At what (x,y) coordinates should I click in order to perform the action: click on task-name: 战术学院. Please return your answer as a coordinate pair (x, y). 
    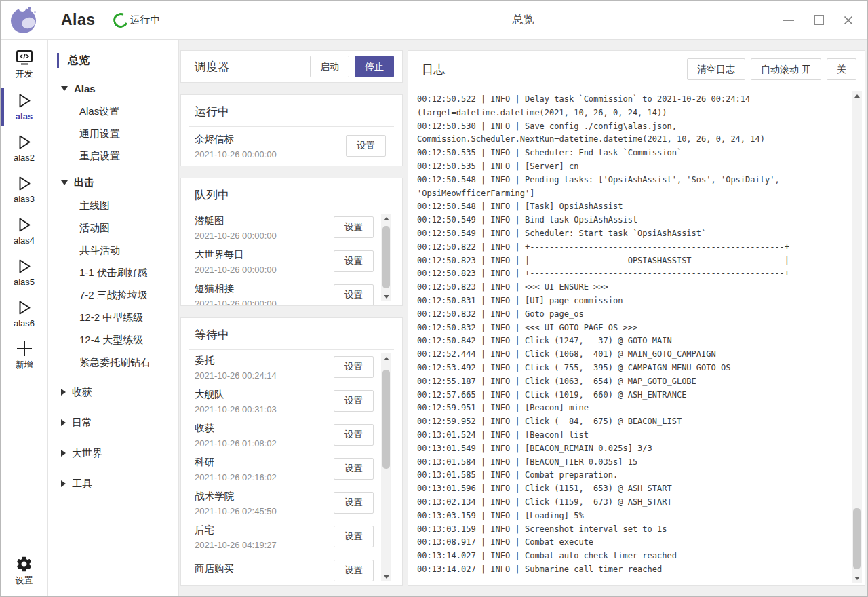
    Looking at the image, I should click on (264, 497).